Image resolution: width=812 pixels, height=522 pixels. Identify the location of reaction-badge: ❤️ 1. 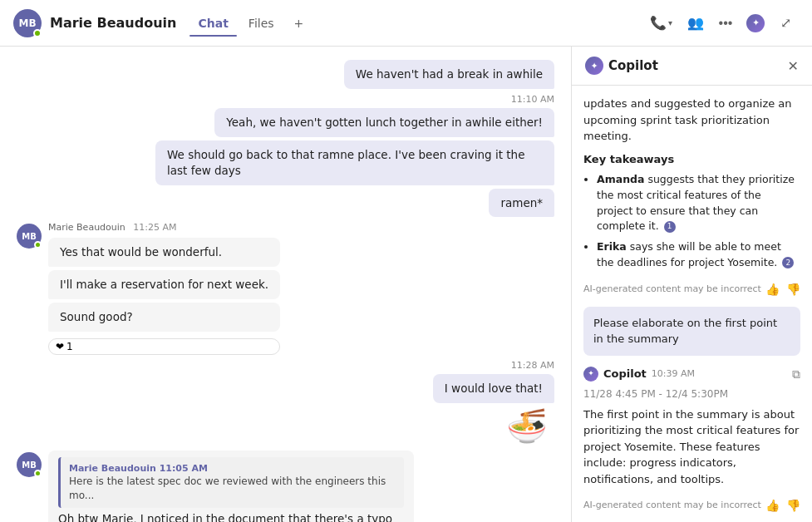
(165, 347).